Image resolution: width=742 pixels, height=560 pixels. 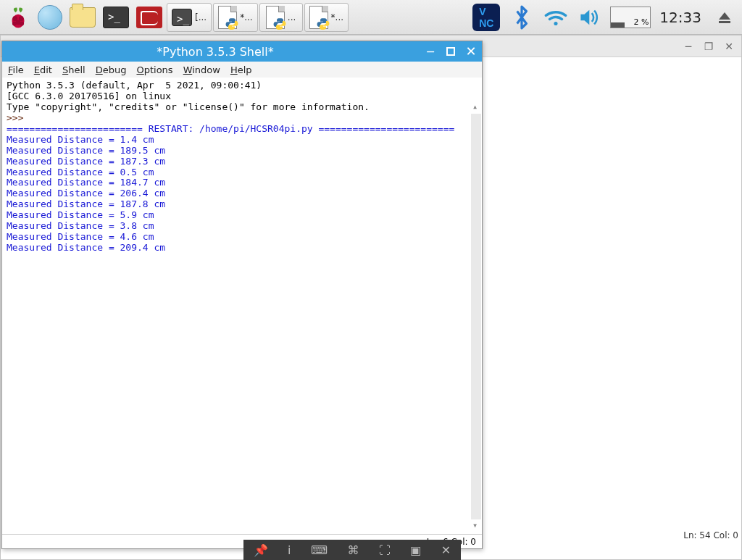 I want to click on fullscreen-icon: ⛶, so click(x=385, y=551).